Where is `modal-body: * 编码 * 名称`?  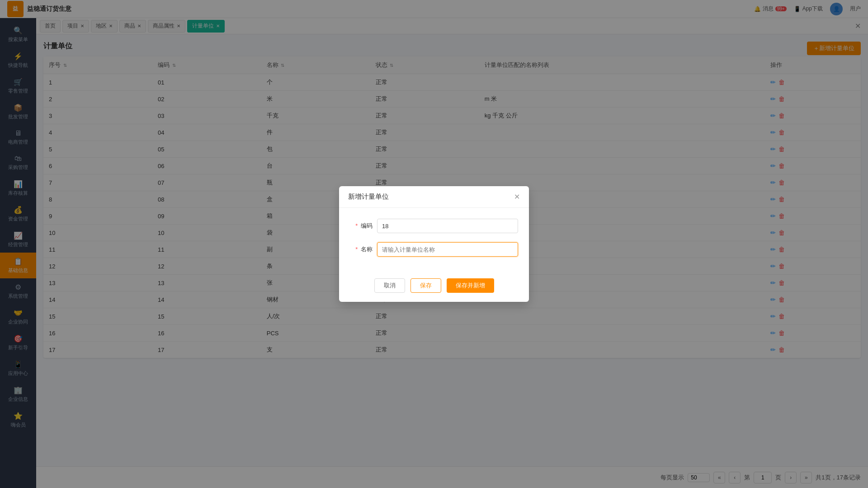 modal-body: * 编码 * 名称 is located at coordinates (434, 240).